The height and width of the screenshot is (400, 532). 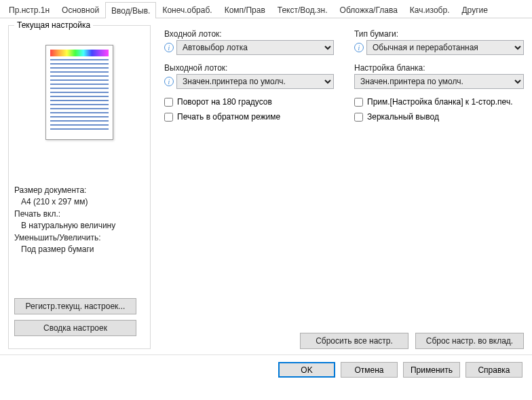 What do you see at coordinates (79, 202) in the screenshot?
I see `doc-size-value: A4 (210 x 297 мм)` at bounding box center [79, 202].